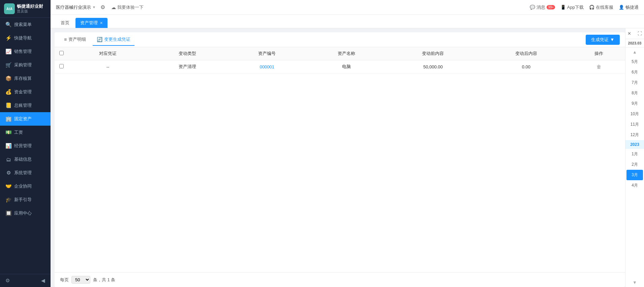  I want to click on cell-asset-name: 电脑, so click(346, 67).